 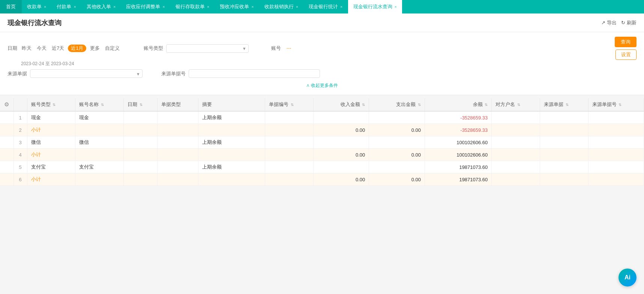 I want to click on table-row: 3 微信 微信 上期余额 100102606.60, so click(x=322, y=142).